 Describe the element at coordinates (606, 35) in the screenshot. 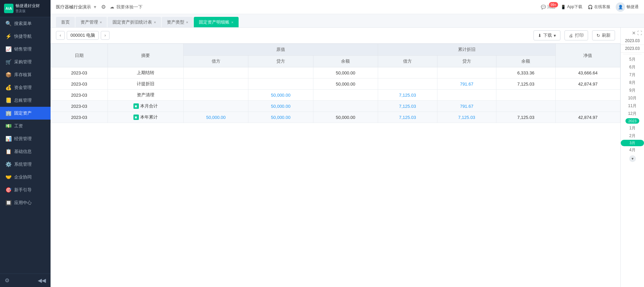

I see `refresh-label: 刷新` at that location.